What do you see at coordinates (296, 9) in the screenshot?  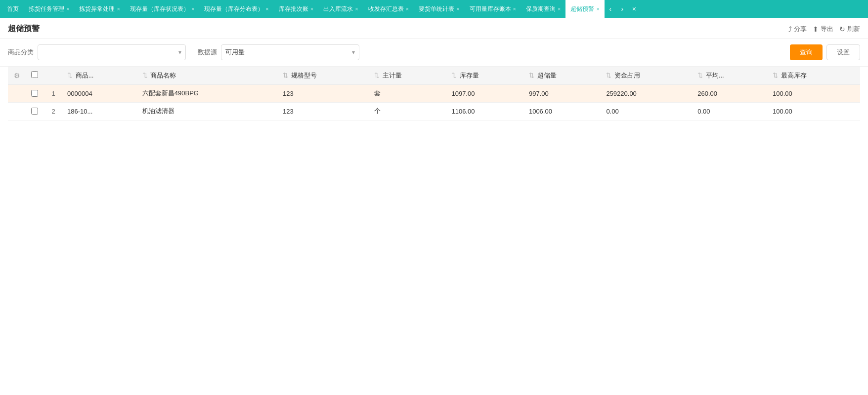 I see `tab-batch-account: 库存批次账 ×` at bounding box center [296, 9].